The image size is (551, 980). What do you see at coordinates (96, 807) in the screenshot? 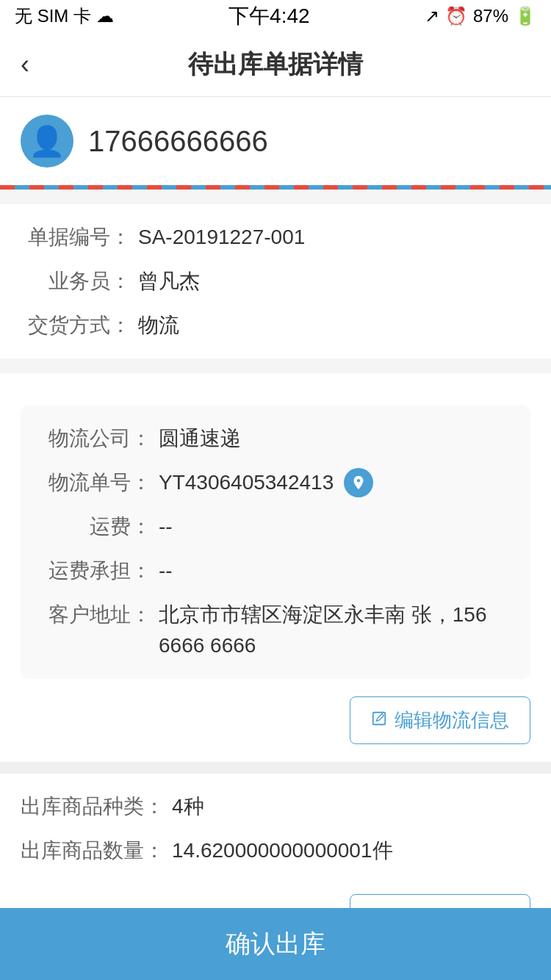
I see `goods-type-label: 出库商品种类：` at bounding box center [96, 807].